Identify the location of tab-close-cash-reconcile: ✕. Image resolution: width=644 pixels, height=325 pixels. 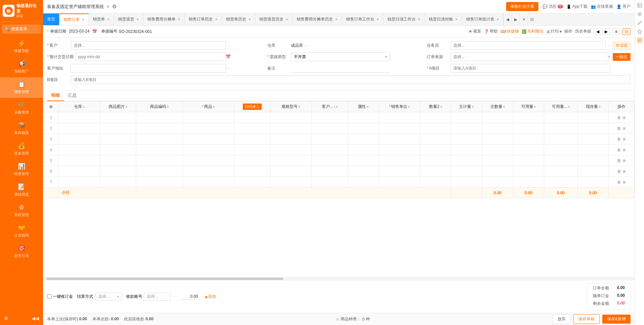
(456, 19).